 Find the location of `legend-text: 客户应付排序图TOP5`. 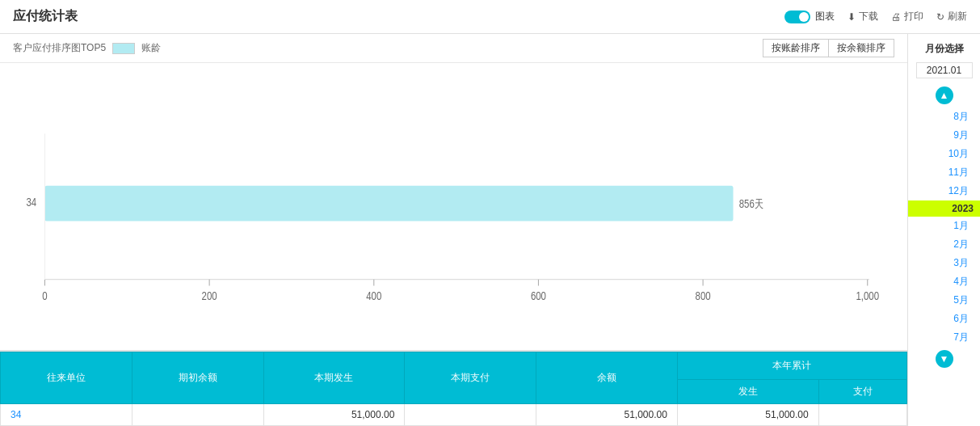

legend-text: 客户应付排序图TOP5 is located at coordinates (60, 49).